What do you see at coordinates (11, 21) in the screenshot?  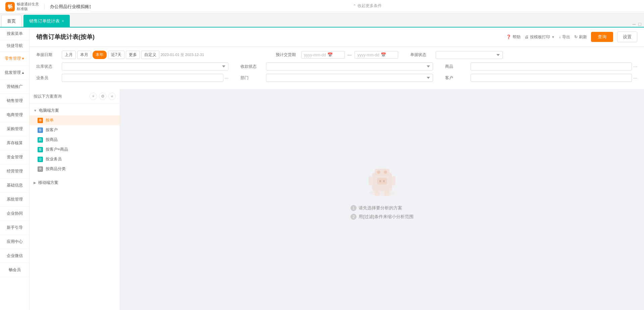 I see `tab-home: 首页` at bounding box center [11, 21].